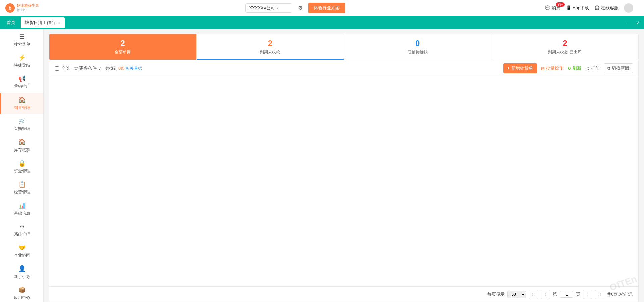  Describe the element at coordinates (22, 248) in the screenshot. I see `enterprise-icon: 🤝` at that location.